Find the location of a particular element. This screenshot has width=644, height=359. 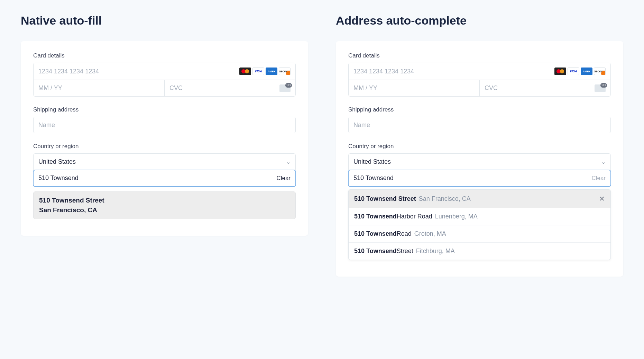

close-icon: ✕ is located at coordinates (602, 199).